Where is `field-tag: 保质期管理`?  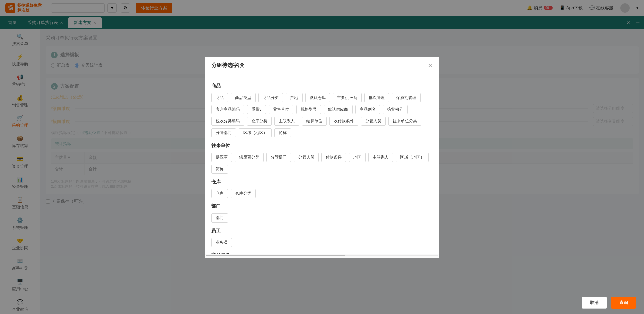
field-tag: 保质期管理 is located at coordinates (406, 98).